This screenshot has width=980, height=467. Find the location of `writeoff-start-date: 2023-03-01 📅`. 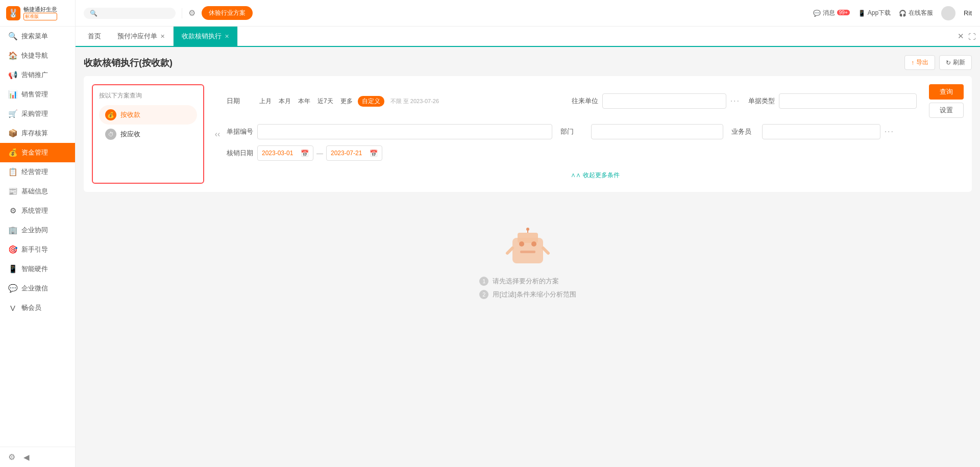

writeoff-start-date: 2023-03-01 📅 is located at coordinates (285, 153).